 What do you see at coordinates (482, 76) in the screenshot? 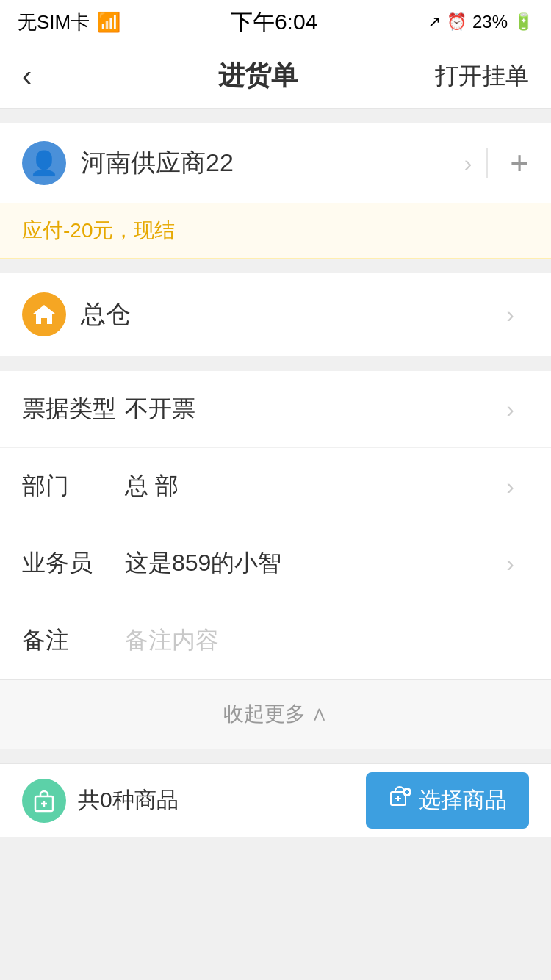
I see `open-pending-button: 打开挂单` at bounding box center [482, 76].